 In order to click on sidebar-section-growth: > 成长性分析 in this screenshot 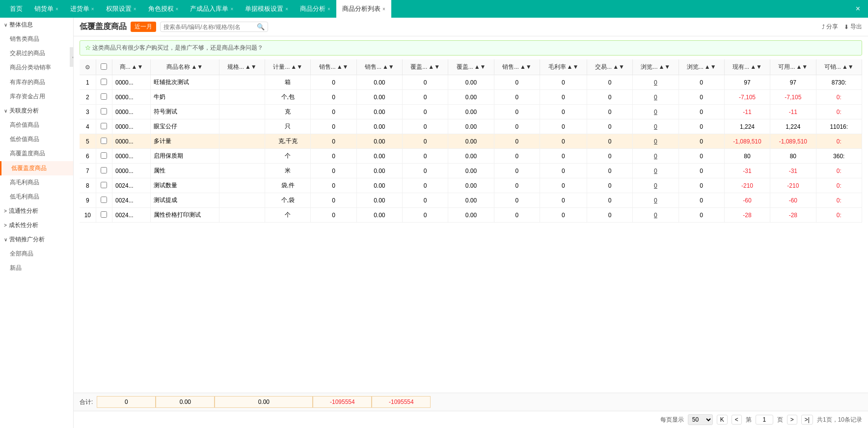, I will do `click(36, 225)`.